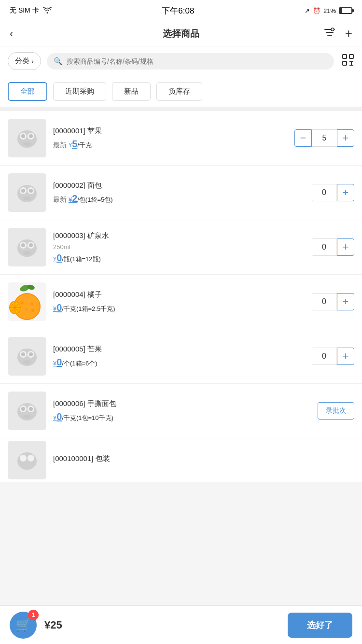 The height and width of the screenshot is (644, 362). What do you see at coordinates (170, 131) in the screenshot?
I see `product-name: [0000001] 苹果` at bounding box center [170, 131].